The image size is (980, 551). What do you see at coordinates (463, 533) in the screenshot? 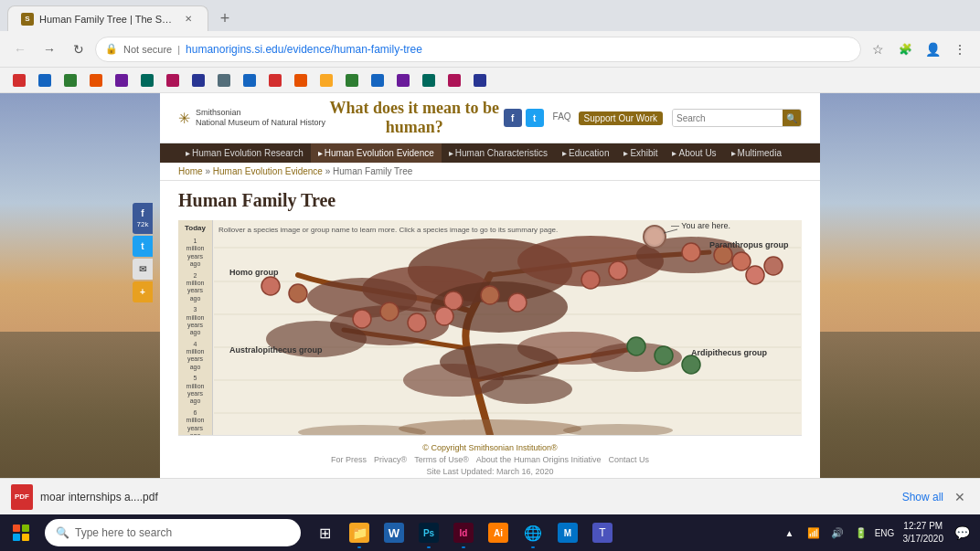
I see `taskbar-indesign: Id` at bounding box center [463, 533].